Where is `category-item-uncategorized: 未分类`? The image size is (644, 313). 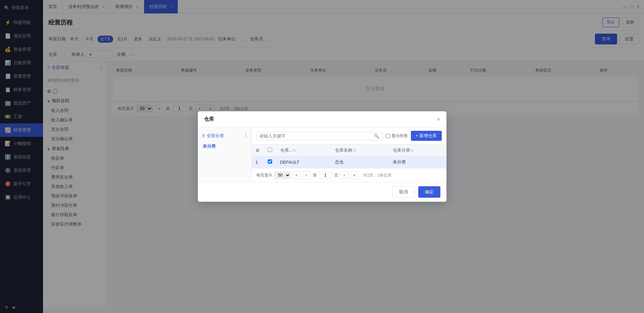
category-item-uncategorized: 未分类 is located at coordinates (224, 146).